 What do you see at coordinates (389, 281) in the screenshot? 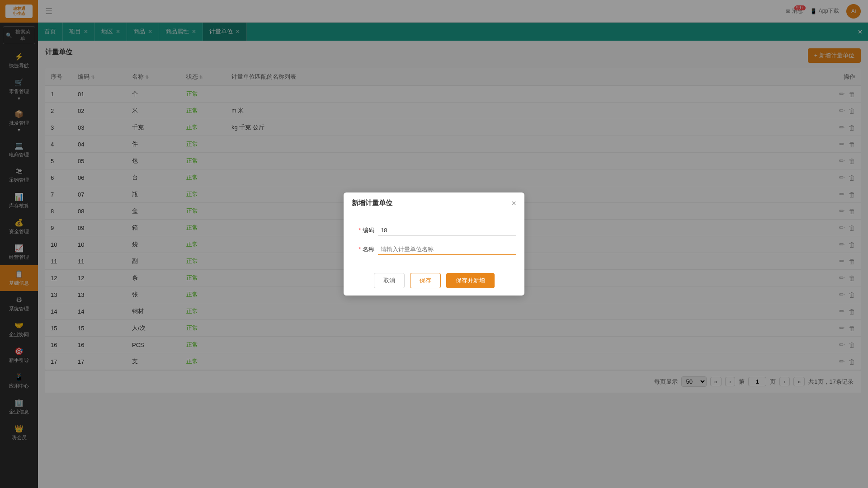
I see `cancel-button: 取消` at bounding box center [389, 281].